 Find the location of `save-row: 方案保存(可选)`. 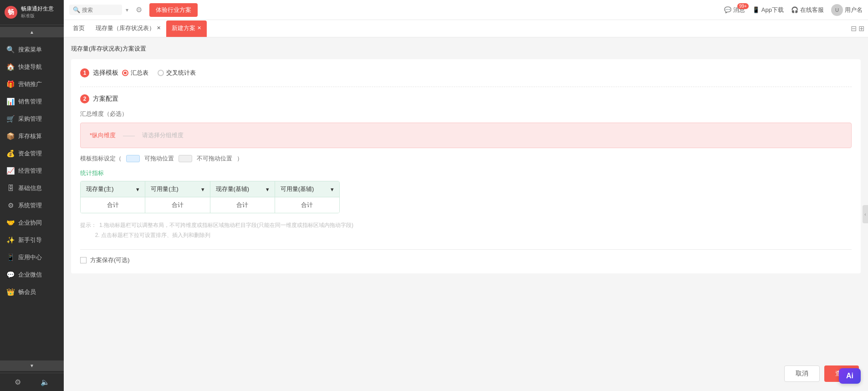

save-row: 方案保存(可选) is located at coordinates (466, 257).